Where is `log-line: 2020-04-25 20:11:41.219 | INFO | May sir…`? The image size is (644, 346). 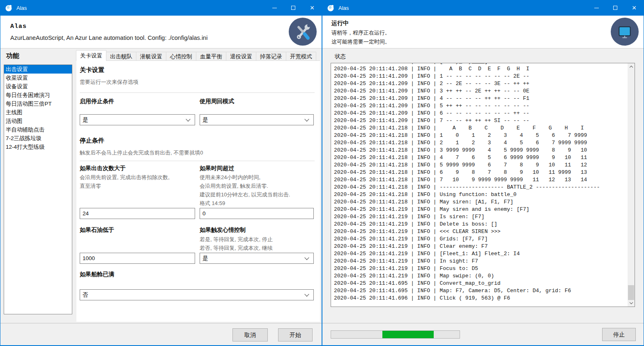
log-line: 2020-04-25 20:11:41.219 | INFO | May sir… is located at coordinates (481, 210).